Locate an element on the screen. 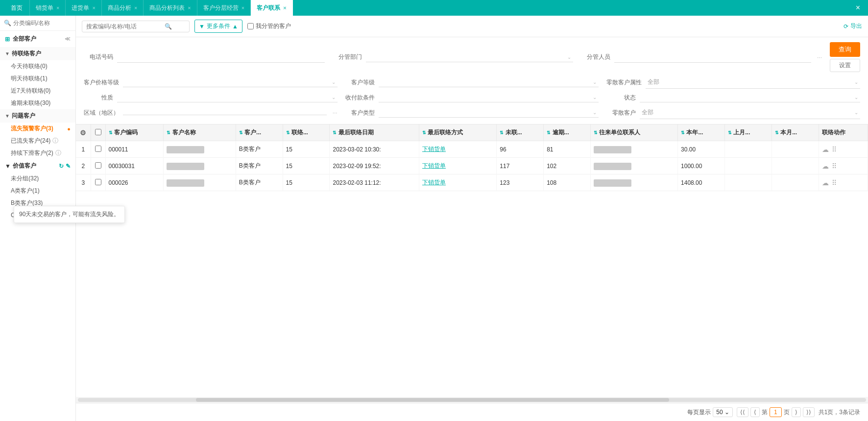  filter-manager-input is located at coordinates (713, 57).